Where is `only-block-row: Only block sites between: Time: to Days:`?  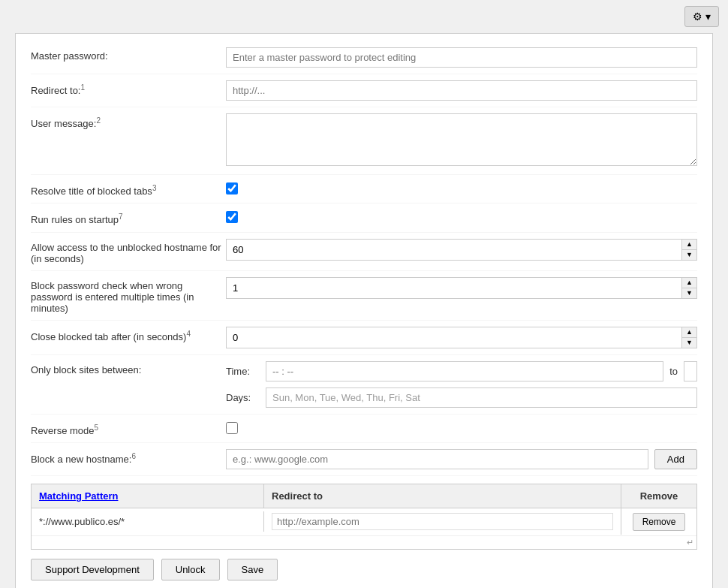
only-block-row: Only block sites between: Time: to Days: is located at coordinates (364, 384).